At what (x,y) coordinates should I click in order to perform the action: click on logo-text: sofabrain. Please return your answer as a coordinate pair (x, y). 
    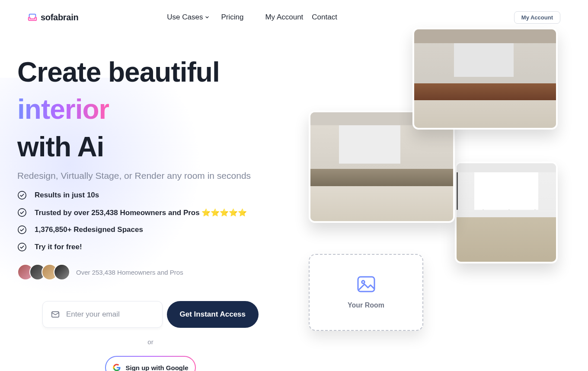
    Looking at the image, I should click on (60, 17).